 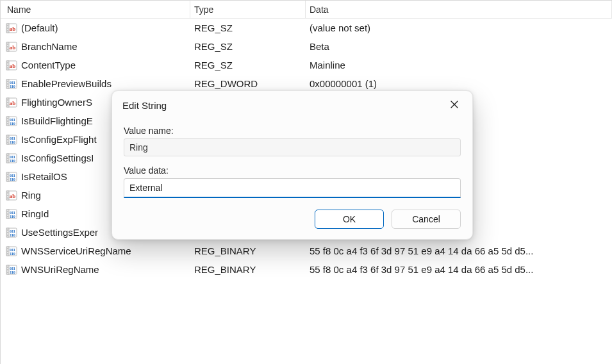 I want to click on value-name-text: IsRetailOS, so click(x=44, y=177).